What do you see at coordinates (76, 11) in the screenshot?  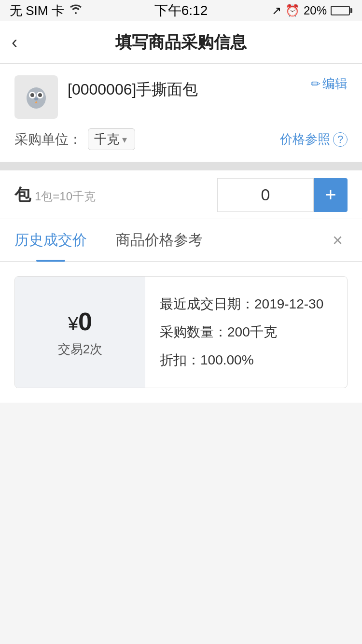 I see `wifi-icon` at bounding box center [76, 11].